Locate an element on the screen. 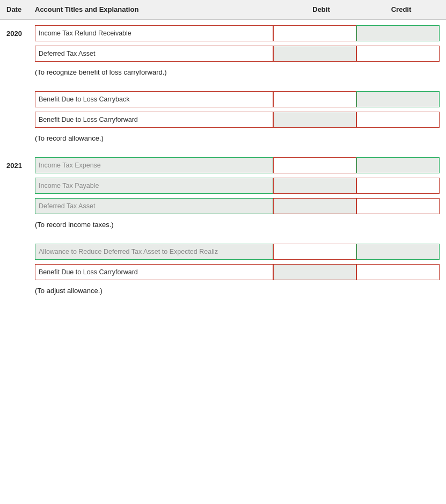 This screenshot has height=504, width=446. date-cell: 2021 is located at coordinates (17, 165).